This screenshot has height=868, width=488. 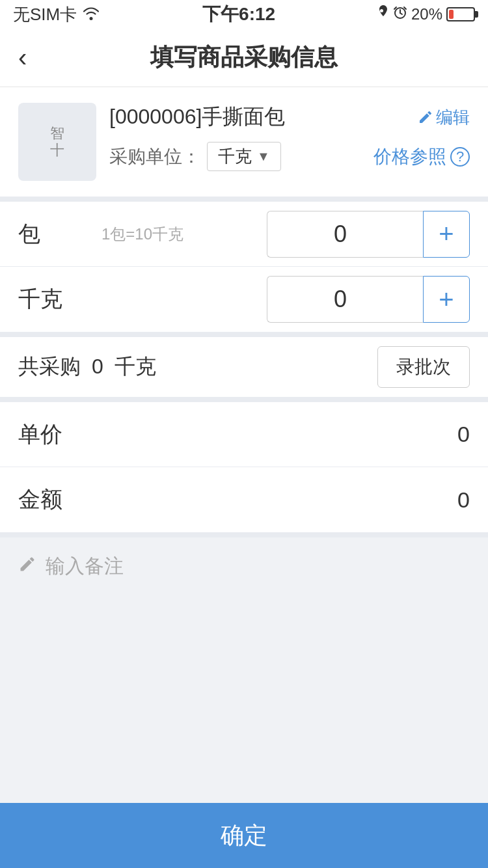 I want to click on help-icon: ?, so click(x=460, y=157).